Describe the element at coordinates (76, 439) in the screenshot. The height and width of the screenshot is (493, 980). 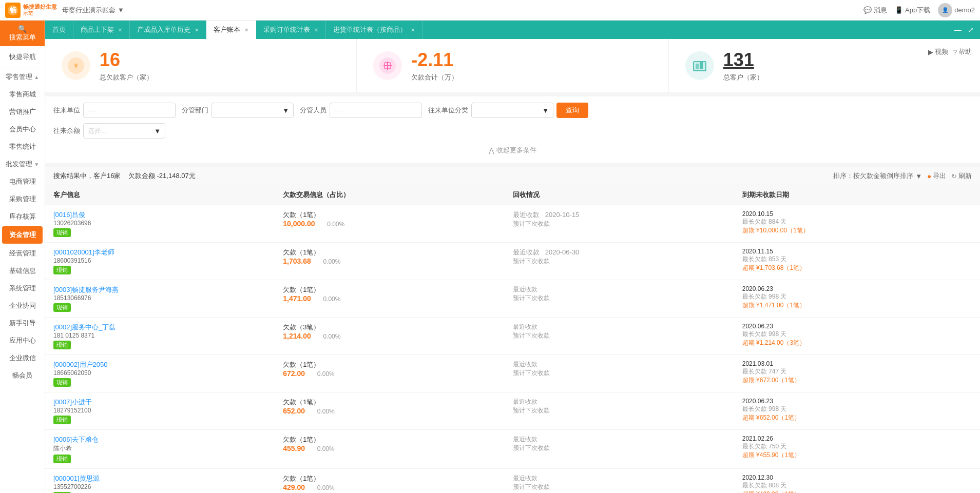
I see `customer-link-7: [0006]去下粮仓` at that location.